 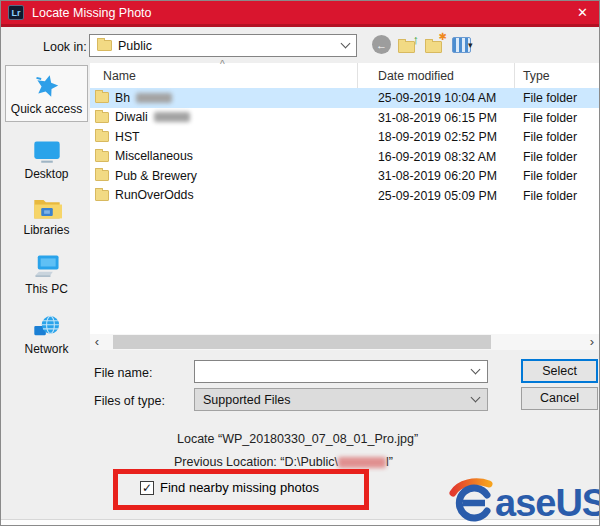 What do you see at coordinates (97, 342) in the screenshot?
I see `scroll-left-icon: ‹` at bounding box center [97, 342].